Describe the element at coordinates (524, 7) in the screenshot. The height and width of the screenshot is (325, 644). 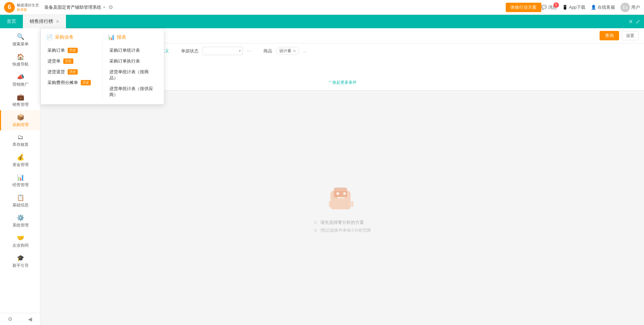
I see `trial-button: 体验行业方案` at that location.